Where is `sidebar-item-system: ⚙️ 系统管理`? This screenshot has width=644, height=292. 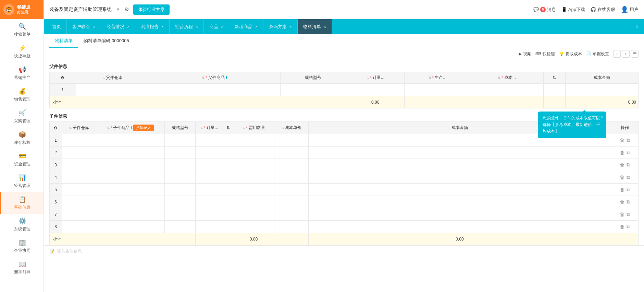
sidebar-item-system: ⚙️ 系统管理 is located at coordinates (22, 224).